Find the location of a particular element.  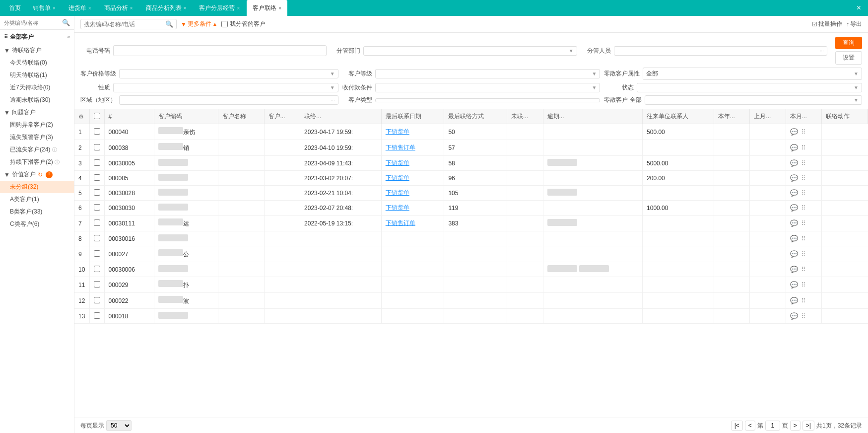

all-customers-header: ⠿ 全部客户 « is located at coordinates (37, 37).